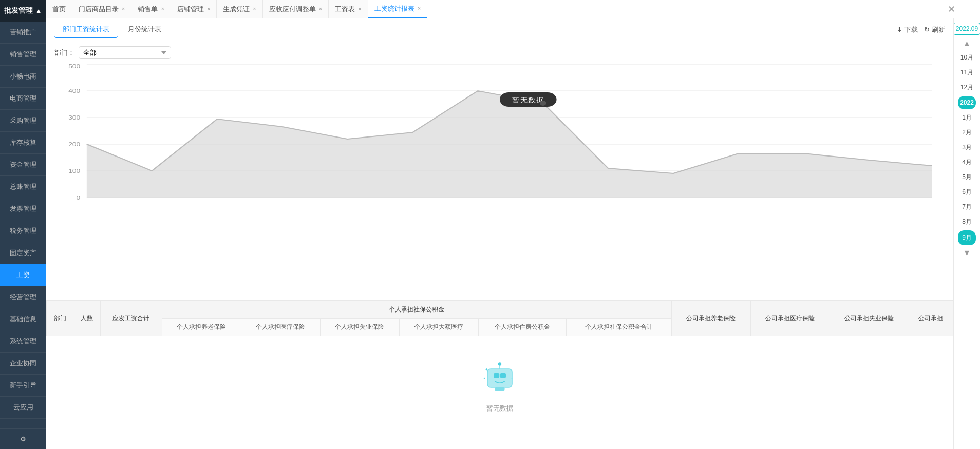 The width and height of the screenshot is (980, 449). Describe the element at coordinates (967, 148) in the screenshot. I see `timeline-items: 10月11月12月20221月2月3月4月5月6月7月8月9月` at that location.